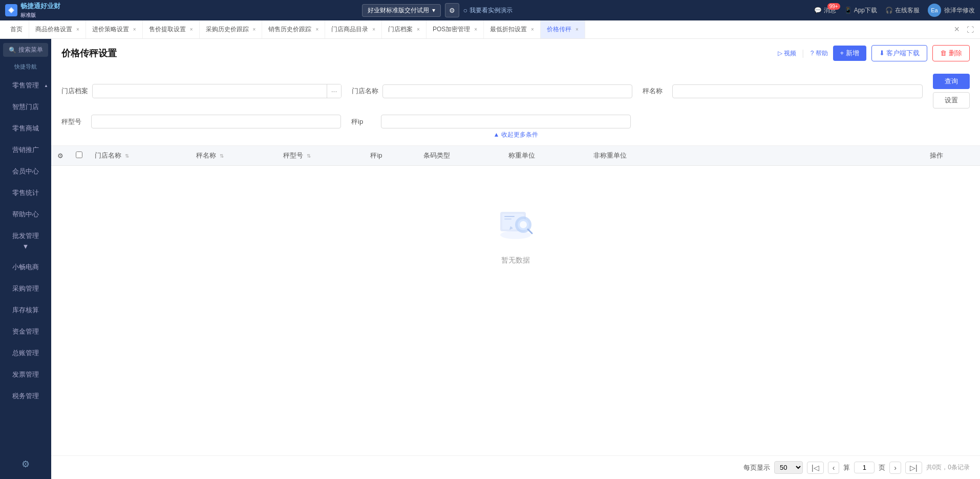 Image resolution: width=980 pixels, height=479 pixels. Describe the element at coordinates (365, 91) in the screenshot. I see `store-name-label: 门店名称` at that location.